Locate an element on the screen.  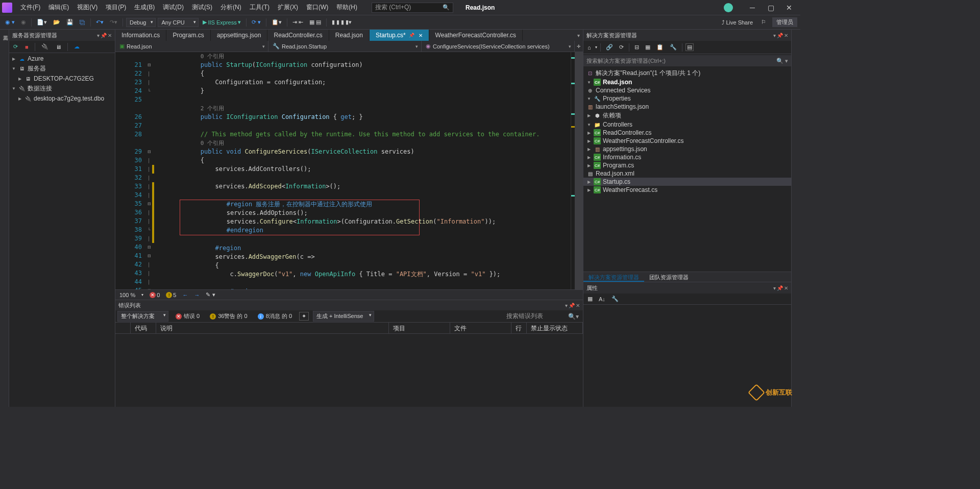
browser-link-button: ⟳ ▾ is located at coordinates (256, 22).